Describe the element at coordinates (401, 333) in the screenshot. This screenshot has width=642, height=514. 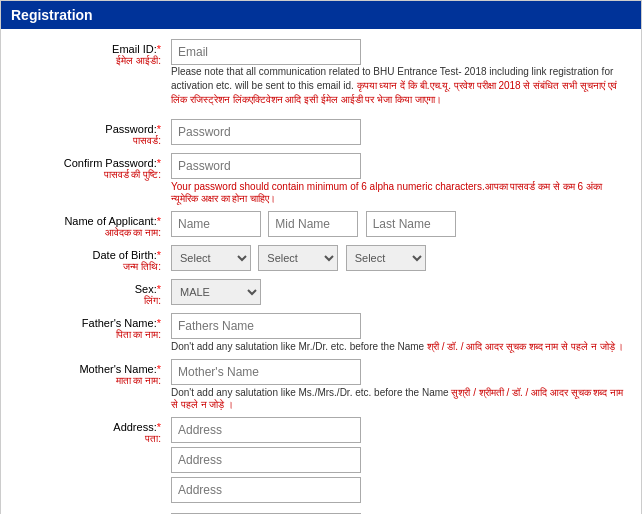
I see `fathers-name-input-col: Don't add any salutation like Mr./Dr. et…` at that location.